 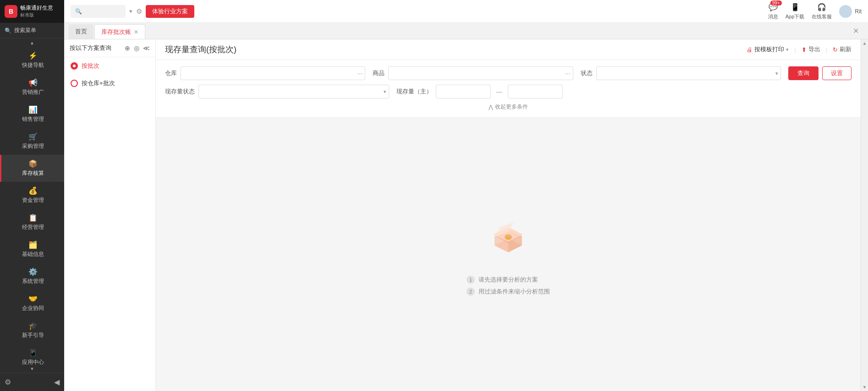 What do you see at coordinates (32, 87) in the screenshot?
I see `sidebar-item-marketing: 📢 营销推广` at bounding box center [32, 87].